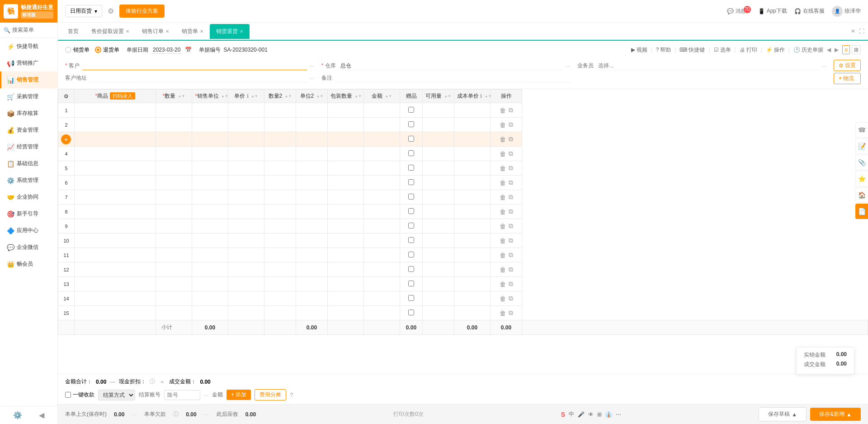  I want to click on eye-icon: 👁, so click(591, 414).